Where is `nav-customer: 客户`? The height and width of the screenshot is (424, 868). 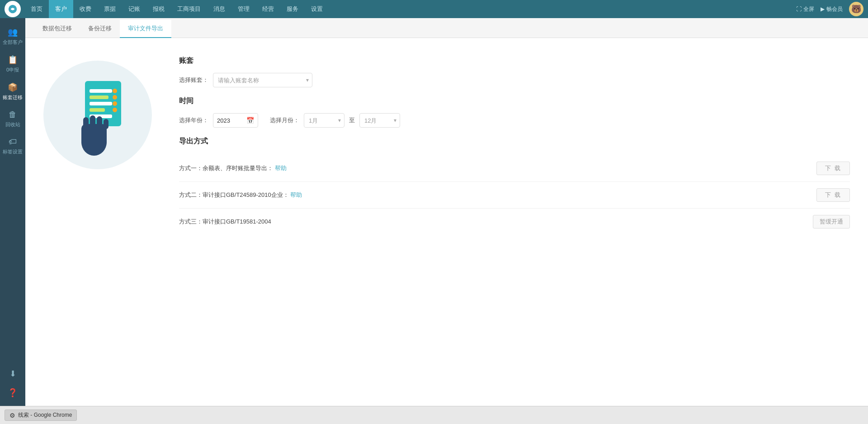
nav-customer: 客户 is located at coordinates (61, 9).